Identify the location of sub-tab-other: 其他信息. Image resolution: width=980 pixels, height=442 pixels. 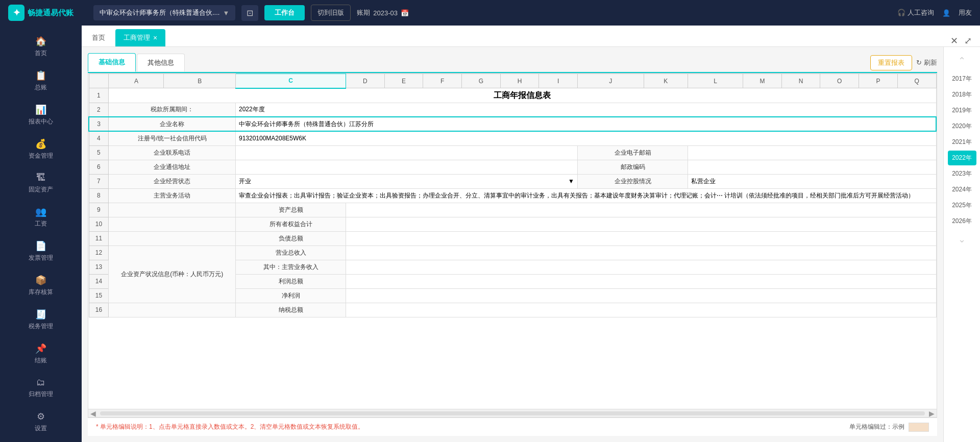
(161, 62).